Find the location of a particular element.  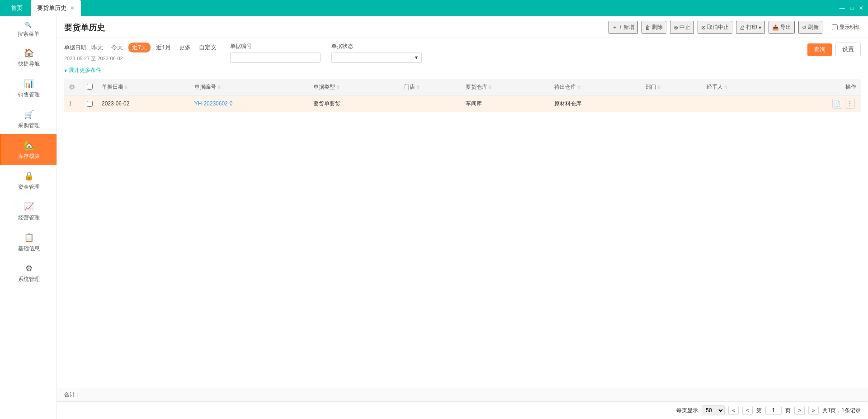

main-table: ⚙ 单据日期⇅ 单据编号⇅ 单据类型⇅ is located at coordinates (462, 96).